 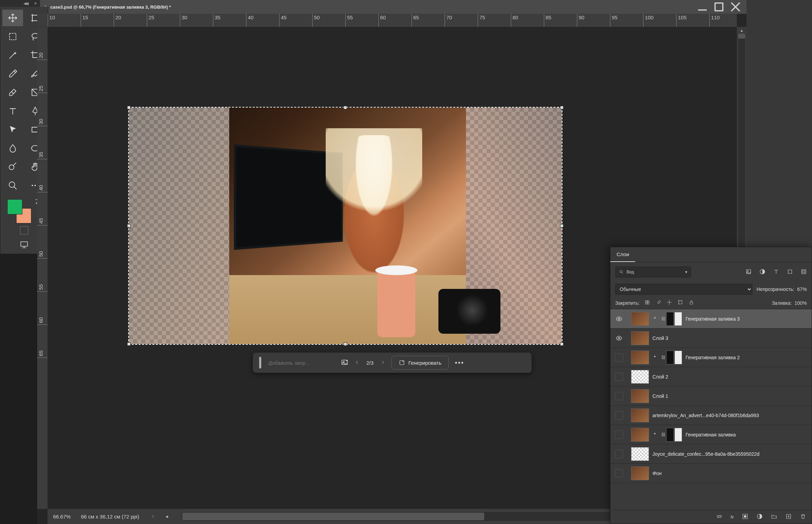 I want to click on magic-wand-tool, so click(x=13, y=55).